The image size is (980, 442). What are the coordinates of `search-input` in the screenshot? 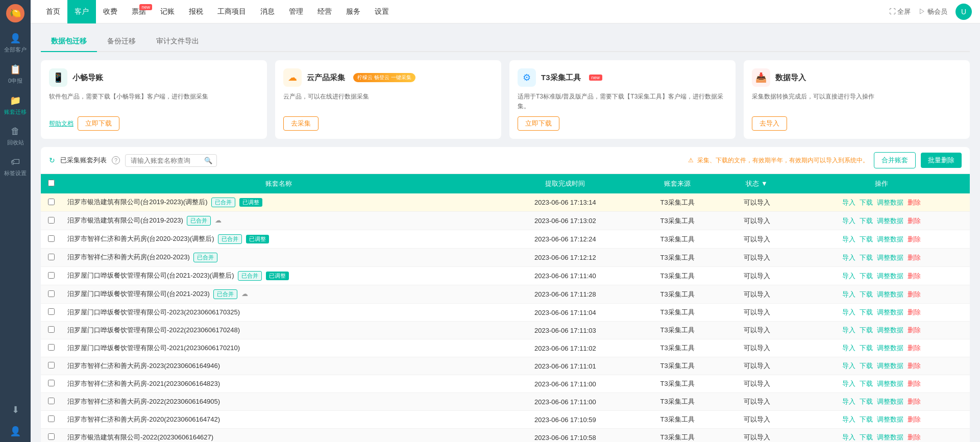 It's located at (166, 160).